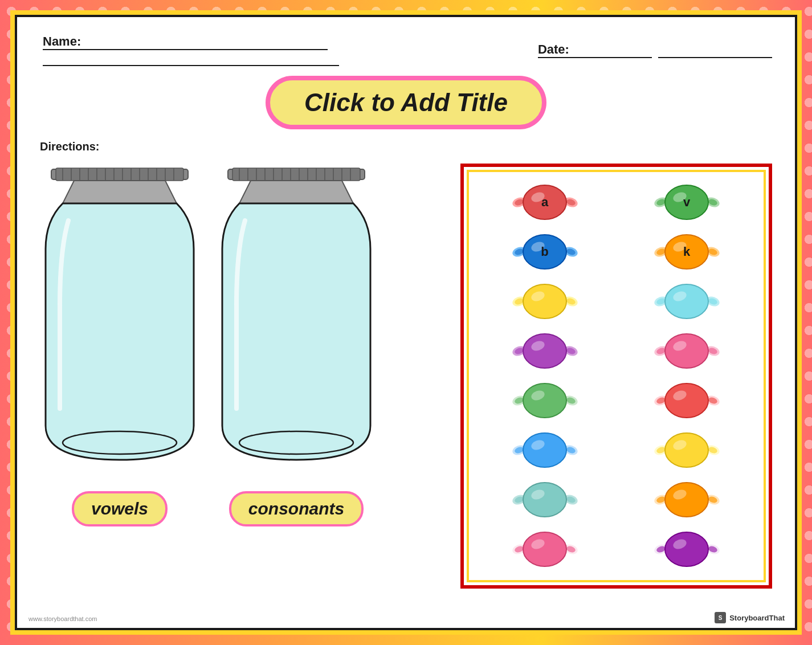  Describe the element at coordinates (406, 103) in the screenshot. I see `title-banner-wrapper: Click to Add Title` at that location.